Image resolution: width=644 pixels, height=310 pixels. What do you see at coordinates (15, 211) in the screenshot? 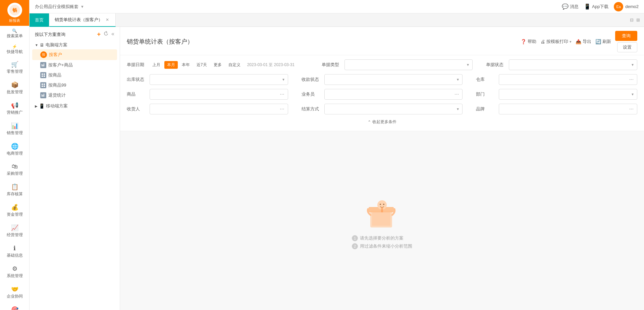
I see `sidebar-item-finance: 💰 资金管理` at bounding box center [15, 211].